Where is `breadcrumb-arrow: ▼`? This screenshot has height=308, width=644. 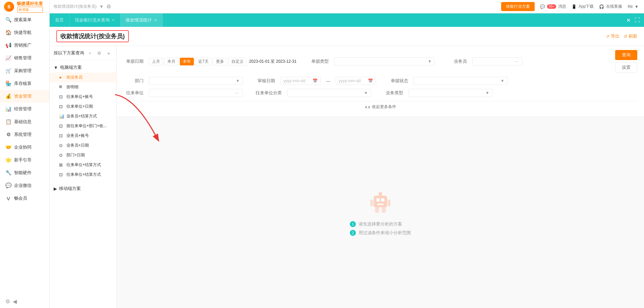 breadcrumb-arrow: ▼ is located at coordinates (101, 7).